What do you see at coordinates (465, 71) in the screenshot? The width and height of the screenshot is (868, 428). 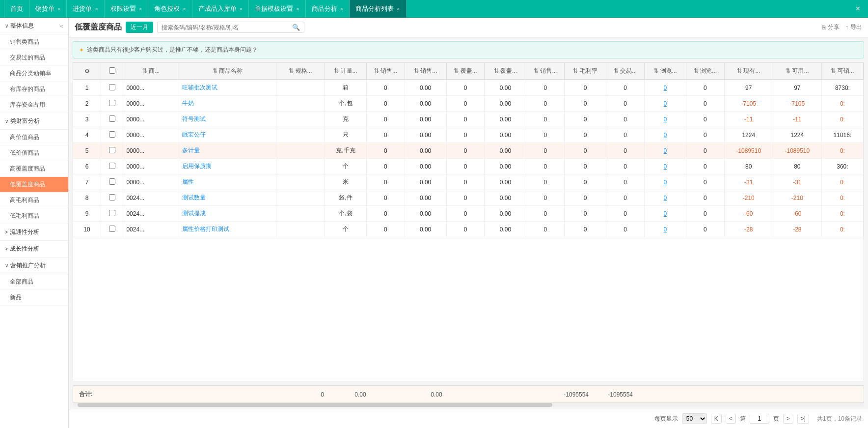 I see `th-cover1: ⇅ 覆盖...` at bounding box center [465, 71].